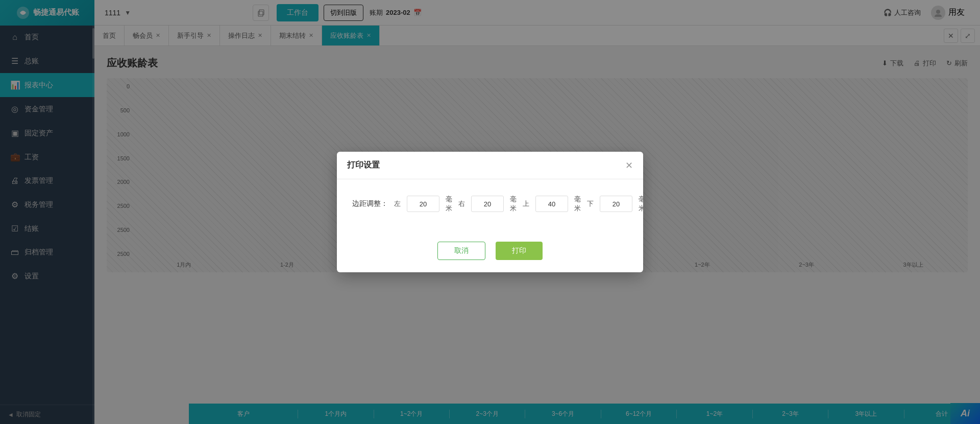 The height and width of the screenshot is (424, 980). What do you see at coordinates (423, 204) in the screenshot?
I see `left-margin-input` at bounding box center [423, 204].